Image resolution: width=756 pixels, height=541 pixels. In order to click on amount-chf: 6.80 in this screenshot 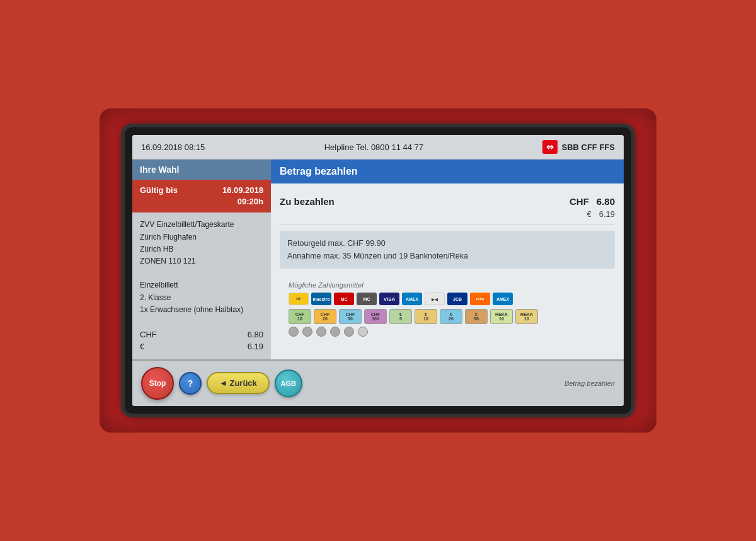, I will do `click(606, 202)`.